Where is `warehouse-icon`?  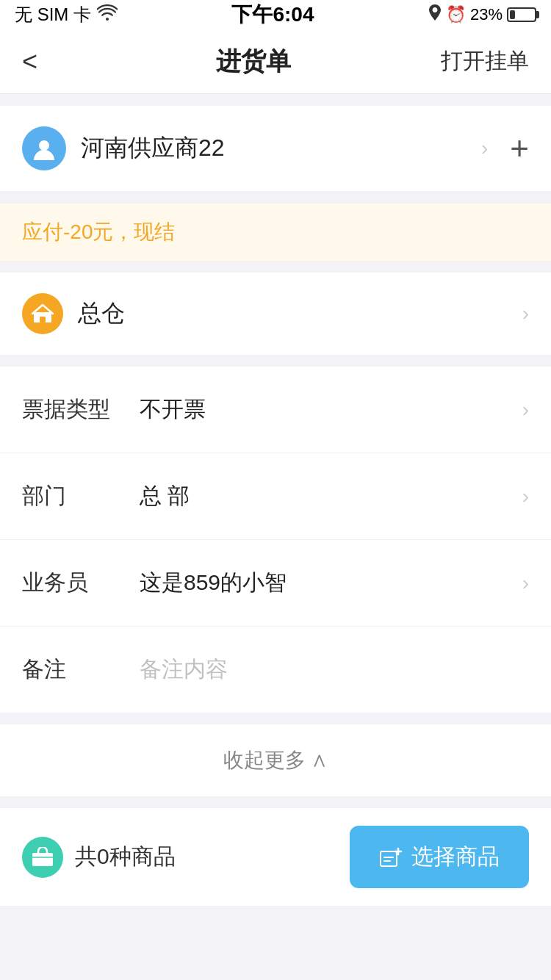
warehouse-icon is located at coordinates (43, 314).